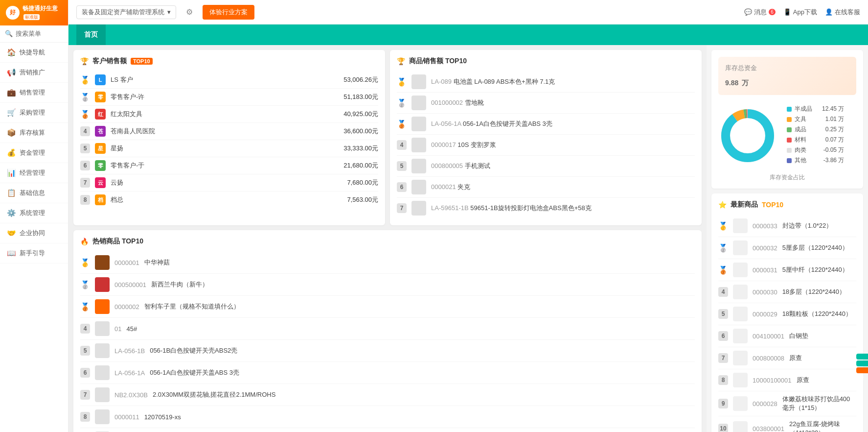 Image resolution: width=868 pixels, height=432 pixels. What do you see at coordinates (563, 82) in the screenshot?
I see `product-name: LA-089 电池盖 LA-089 ABS本色+黑种 7.1克` at bounding box center [563, 82].